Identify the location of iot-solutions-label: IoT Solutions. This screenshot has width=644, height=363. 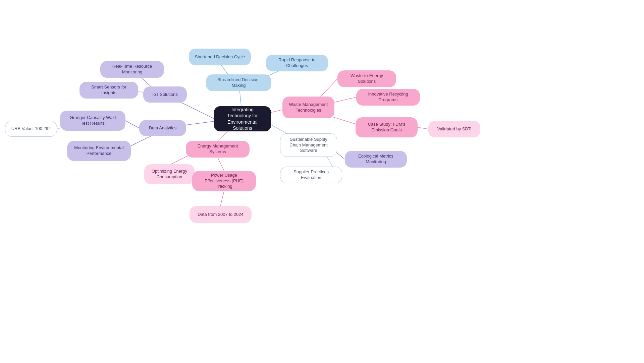
(165, 95).